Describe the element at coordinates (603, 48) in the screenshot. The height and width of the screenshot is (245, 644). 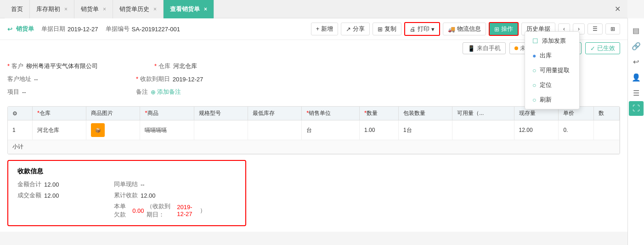
I see `take-effect-button: ✓ 已生效` at that location.